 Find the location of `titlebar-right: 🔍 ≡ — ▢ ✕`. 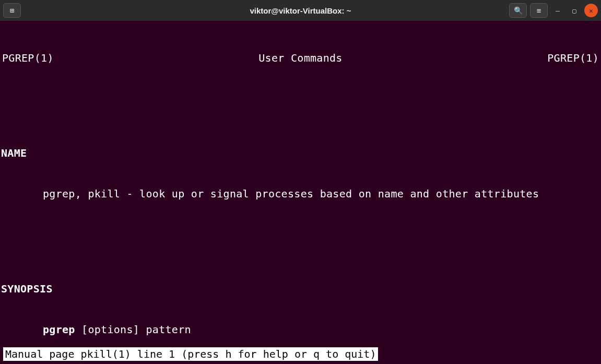

titlebar-right: 🔍 ≡ — ▢ ✕ is located at coordinates (553, 10).